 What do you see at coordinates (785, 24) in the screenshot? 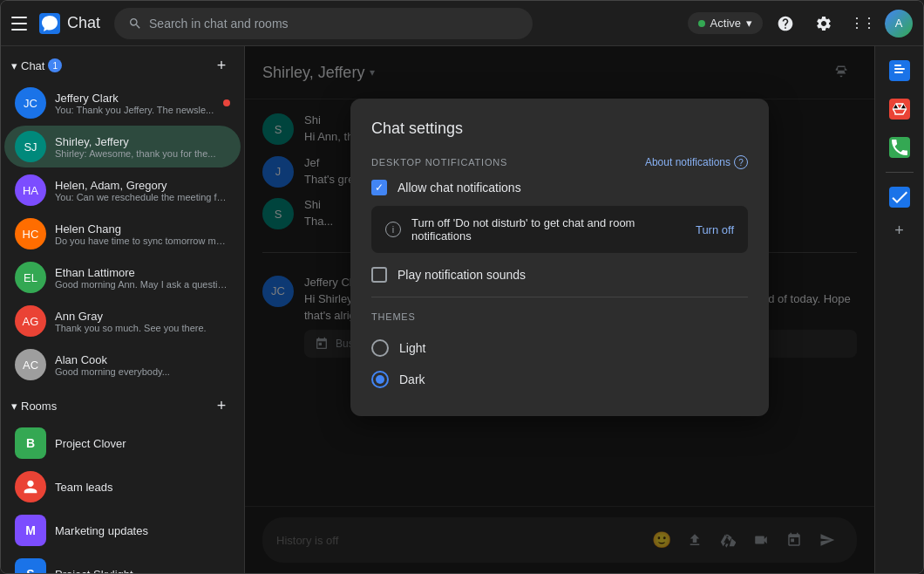
I see `help-button` at bounding box center [785, 24].